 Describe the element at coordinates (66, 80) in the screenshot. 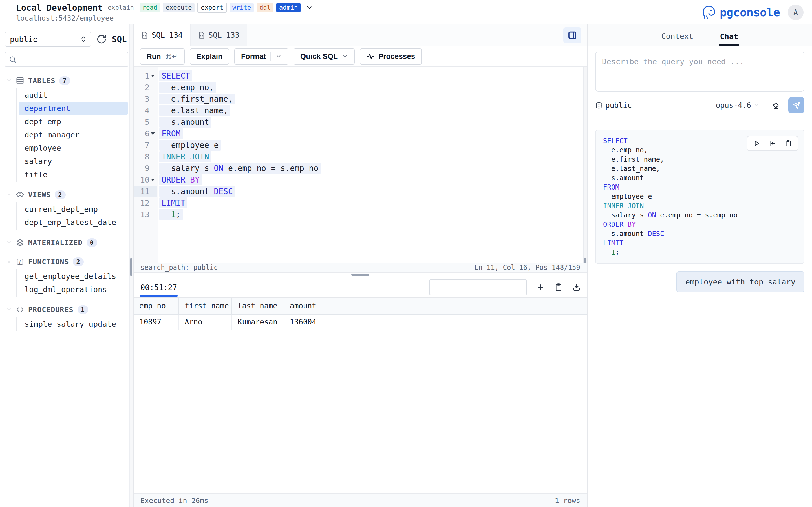

I see `section-header-tables: TABLES 7` at that location.